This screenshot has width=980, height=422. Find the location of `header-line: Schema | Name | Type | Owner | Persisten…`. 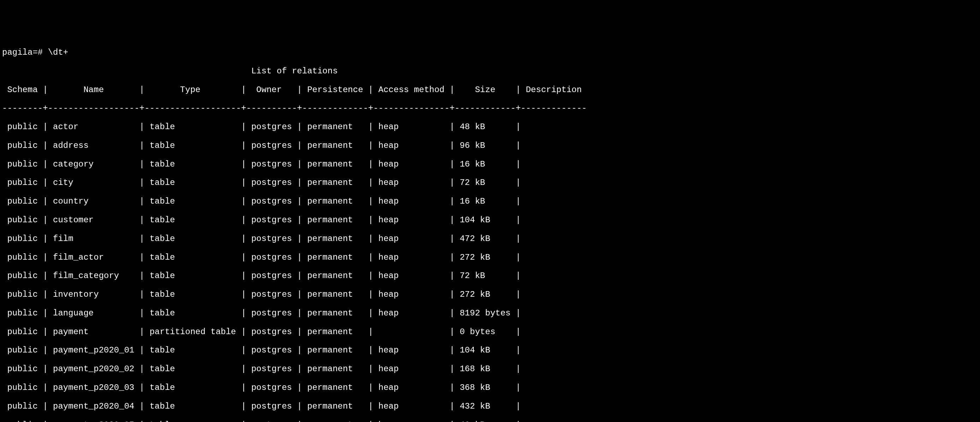

header-line: Schema | Name | Type | Owner | Persisten… is located at coordinates (490, 90).